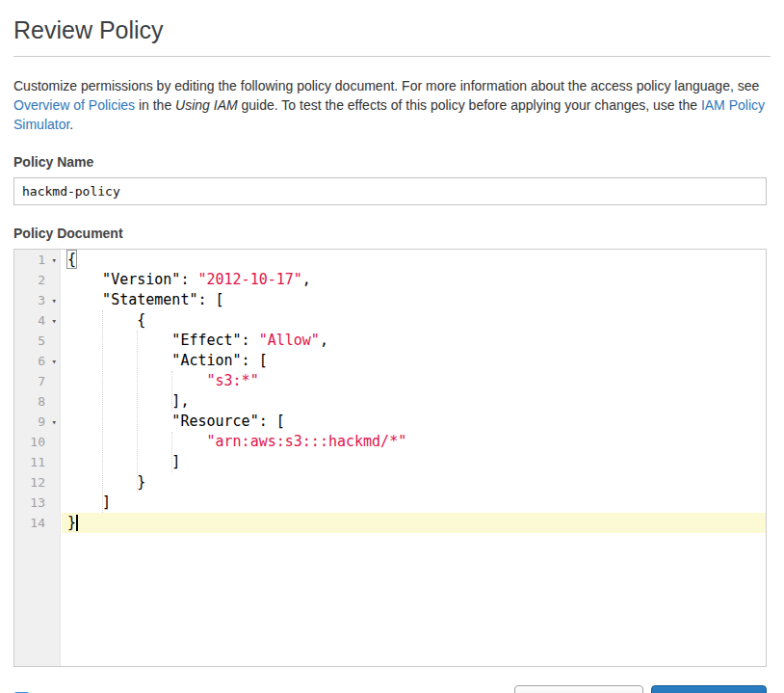 The image size is (784, 693). What do you see at coordinates (155, 105) in the screenshot?
I see `intro-part2: in the` at bounding box center [155, 105].